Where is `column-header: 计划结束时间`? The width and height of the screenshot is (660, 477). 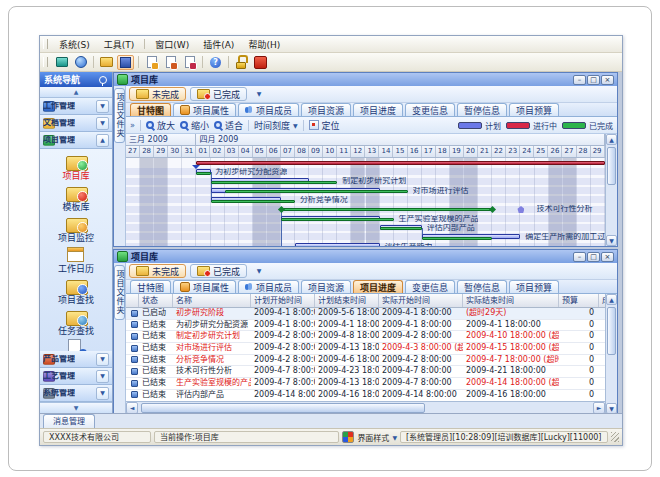 column-header: 计划结束时间 is located at coordinates (347, 300).